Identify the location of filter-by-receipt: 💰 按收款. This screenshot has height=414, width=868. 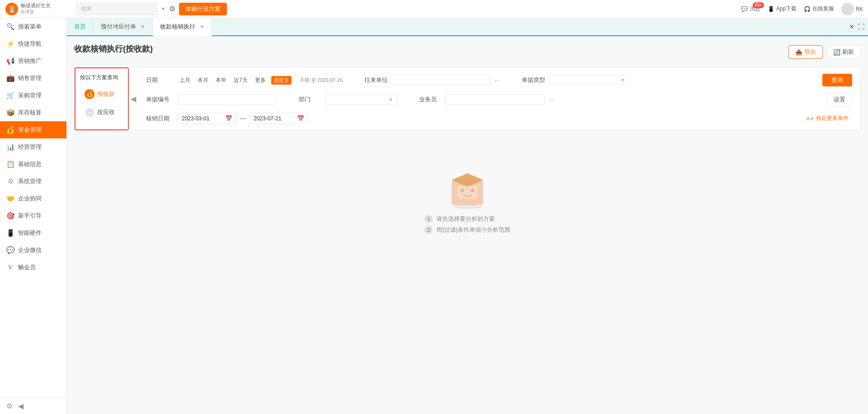
(102, 94).